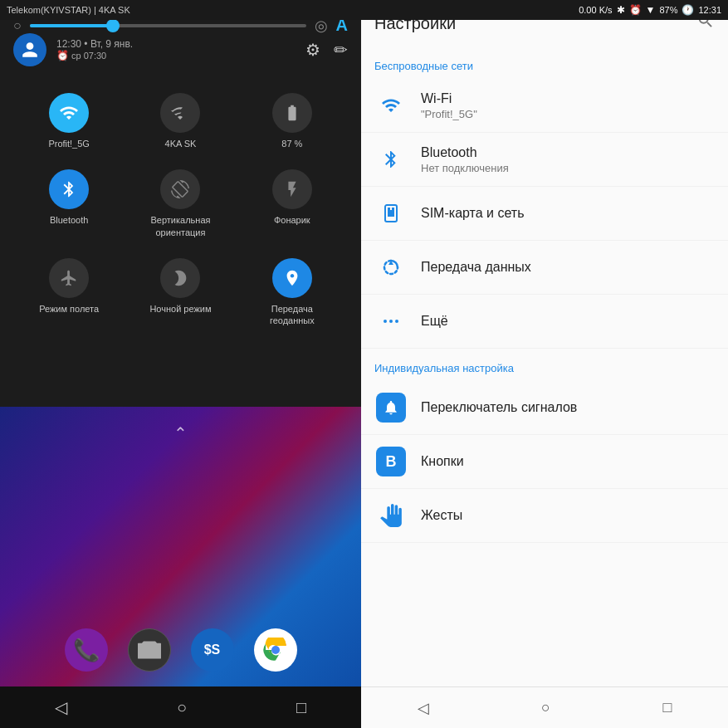  What do you see at coordinates (181, 50) in the screenshot?
I see `notif-header: 12:30 • Вт, 9 янв. ⏰ cp 07:30 ⚙ ✏` at bounding box center [181, 50].